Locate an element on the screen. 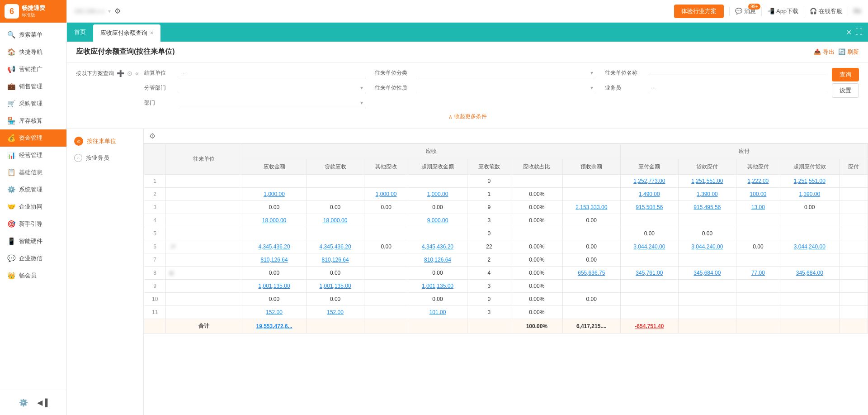  tab-close-window-btn: ✕ is located at coordinates (849, 33).